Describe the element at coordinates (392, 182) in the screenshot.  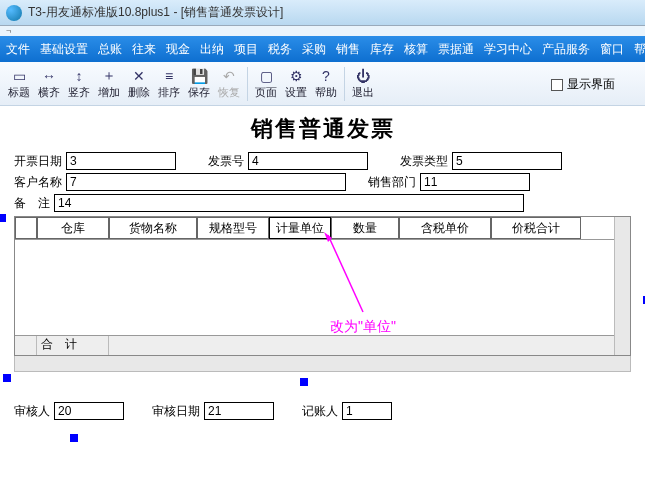
I see `field-label: 销售部门` at that location.